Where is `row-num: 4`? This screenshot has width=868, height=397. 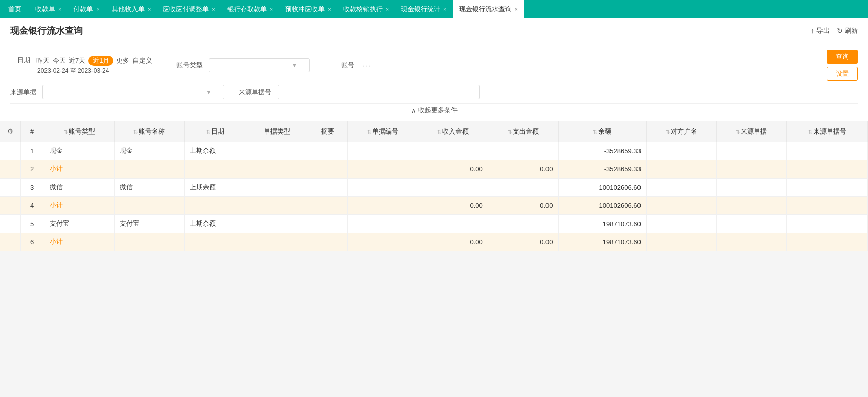 row-num: 4 is located at coordinates (32, 205).